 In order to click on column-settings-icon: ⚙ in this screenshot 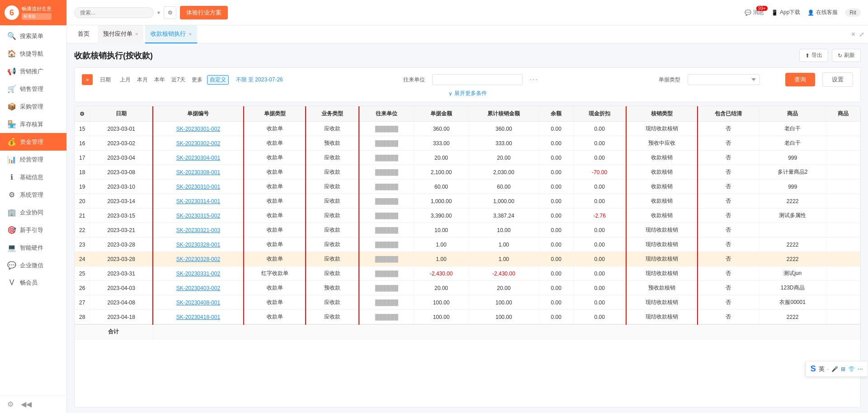, I will do `click(82, 114)`.